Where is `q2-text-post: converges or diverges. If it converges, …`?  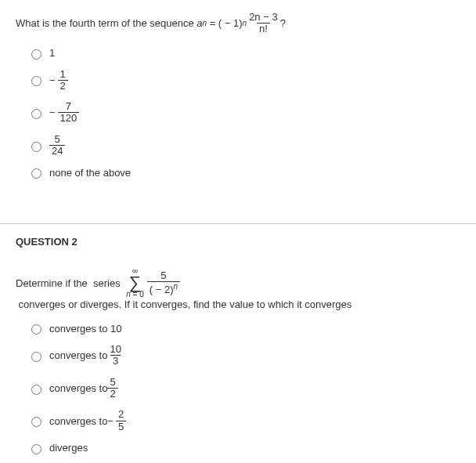
q2-text-post: converges or diverges. If it converges, … is located at coordinates (183, 304).